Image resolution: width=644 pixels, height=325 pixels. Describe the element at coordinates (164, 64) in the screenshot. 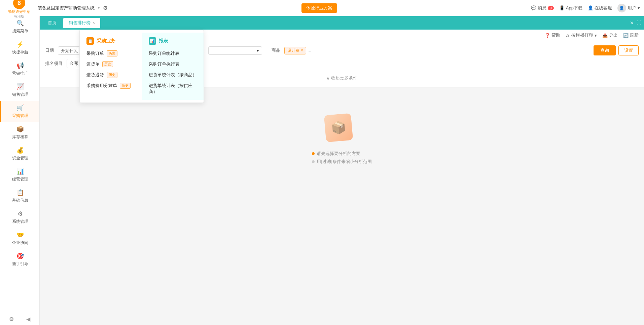

I see `dropdown-label-purchase-order-exec: 采购订单执行表` at that location.